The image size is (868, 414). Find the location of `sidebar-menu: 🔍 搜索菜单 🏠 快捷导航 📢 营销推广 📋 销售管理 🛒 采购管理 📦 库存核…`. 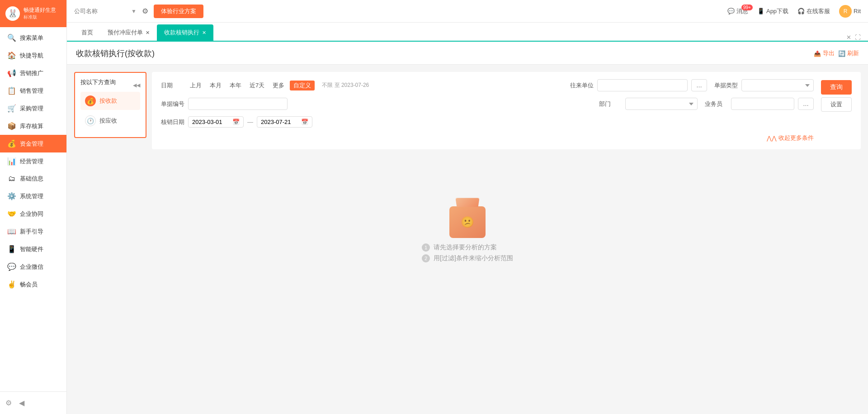

sidebar-menu: 🔍 搜索菜单 🏠 快捷导航 📢 营销推广 📋 销售管理 🛒 采购管理 📦 库存核… is located at coordinates (33, 209).